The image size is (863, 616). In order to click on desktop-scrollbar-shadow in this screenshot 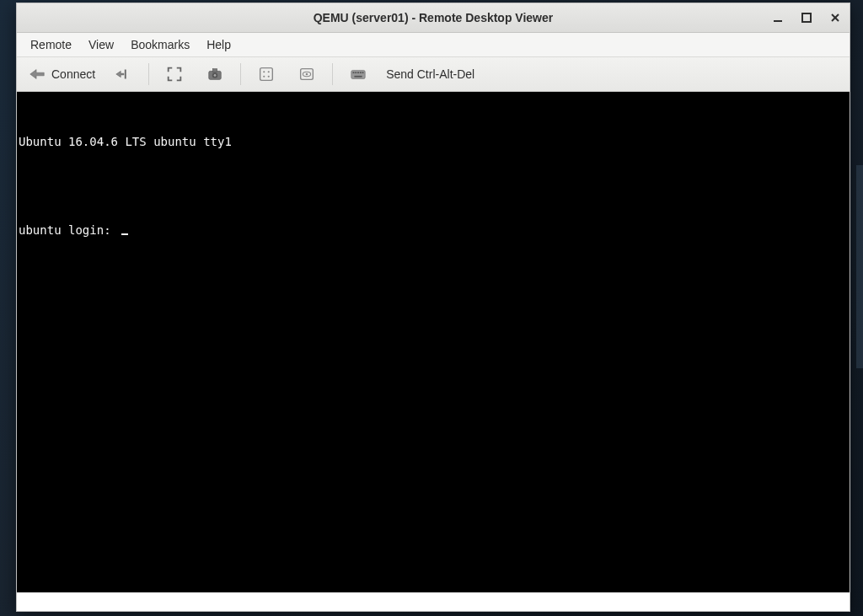, I will do `click(860, 343)`.